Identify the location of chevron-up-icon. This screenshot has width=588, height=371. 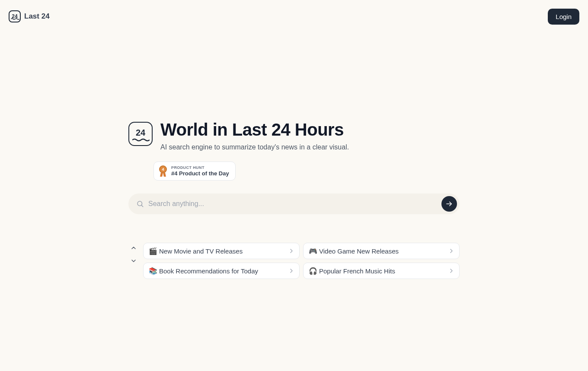
(134, 248).